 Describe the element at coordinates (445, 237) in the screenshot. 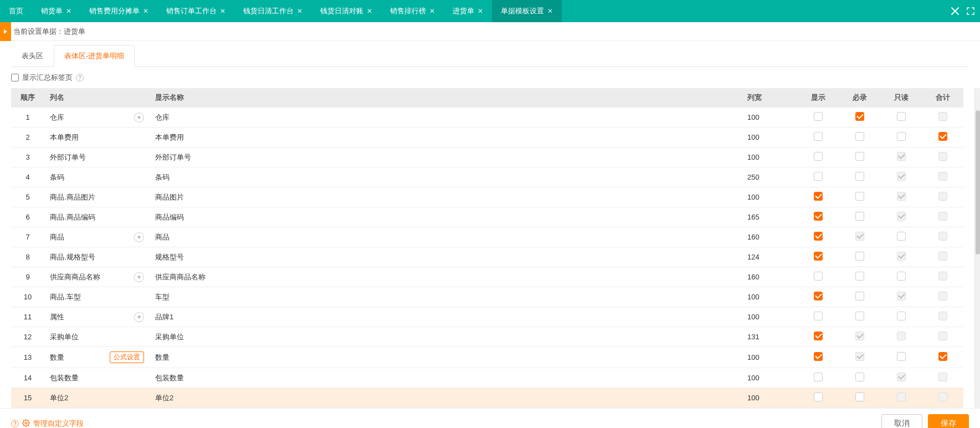

I see `cell-display-name: 商品` at that location.